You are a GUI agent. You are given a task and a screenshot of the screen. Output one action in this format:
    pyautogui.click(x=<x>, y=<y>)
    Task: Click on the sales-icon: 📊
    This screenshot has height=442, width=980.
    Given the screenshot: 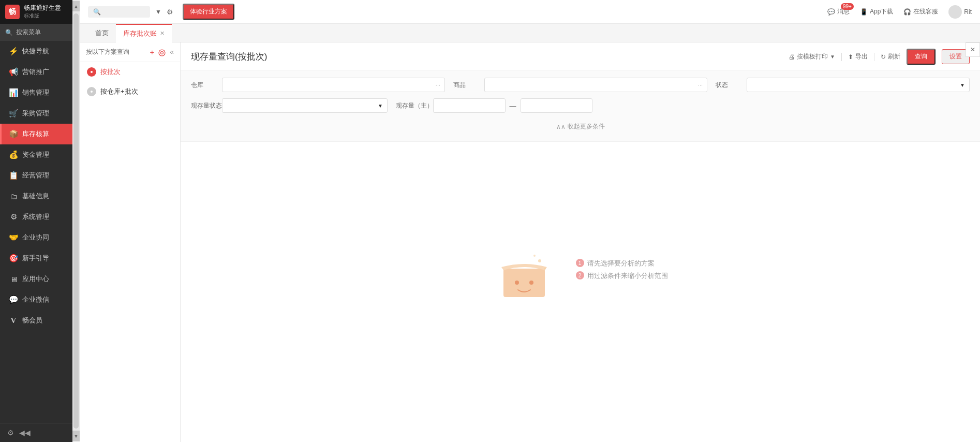 What is the action you would take?
    pyautogui.click(x=13, y=93)
    